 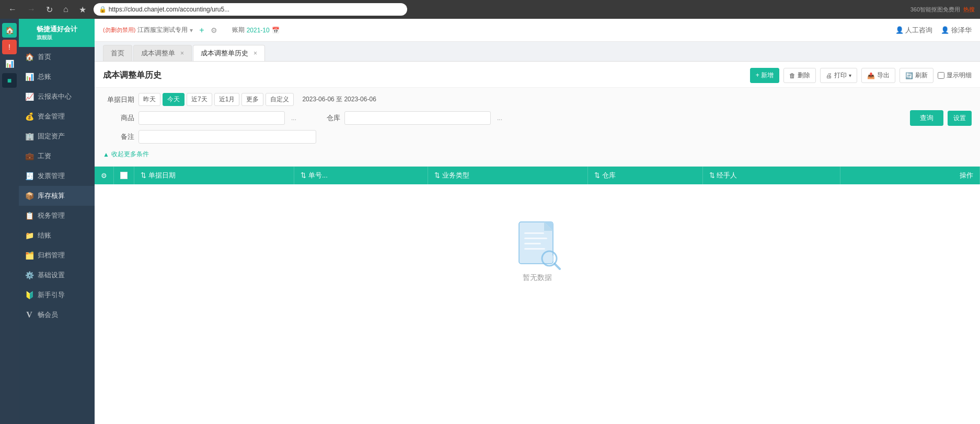 What do you see at coordinates (182, 53) in the screenshot?
I see `tab-cost-adjust-close: ×` at bounding box center [182, 53].